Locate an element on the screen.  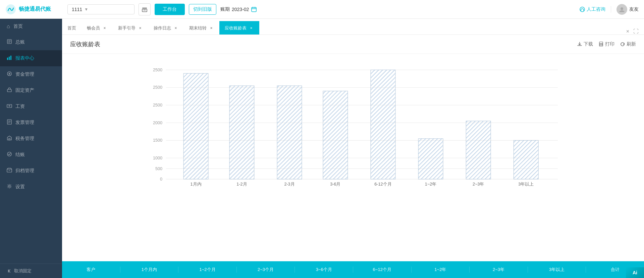
tab-yearend: 期末结转 × is located at coordinates (202, 28).